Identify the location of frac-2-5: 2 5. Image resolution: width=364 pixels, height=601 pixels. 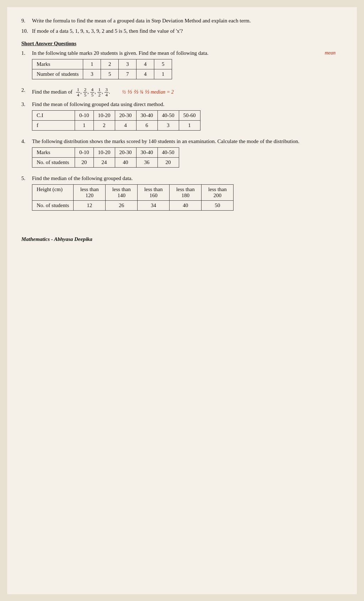
(85, 93).